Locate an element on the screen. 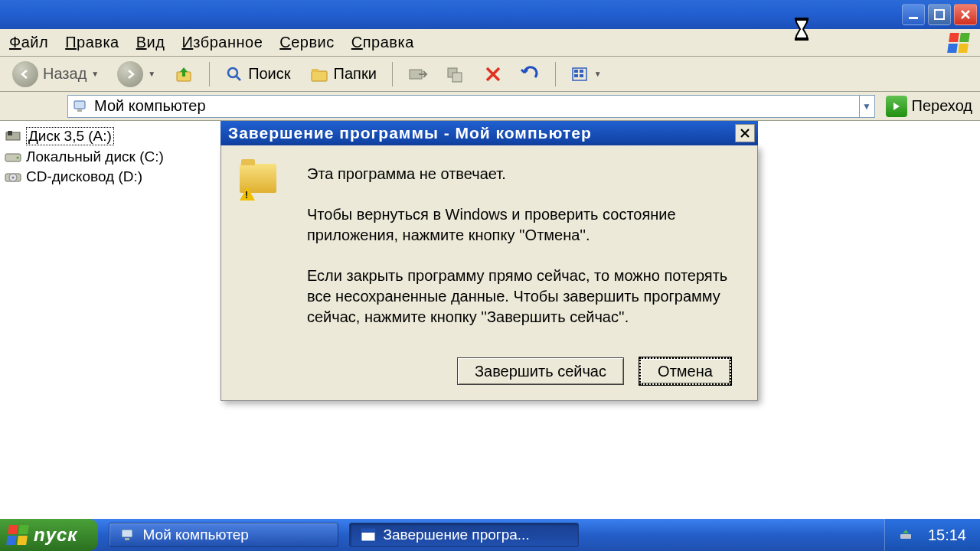 The width and height of the screenshot is (980, 551). windows-flag-icon is located at coordinates (959, 43).